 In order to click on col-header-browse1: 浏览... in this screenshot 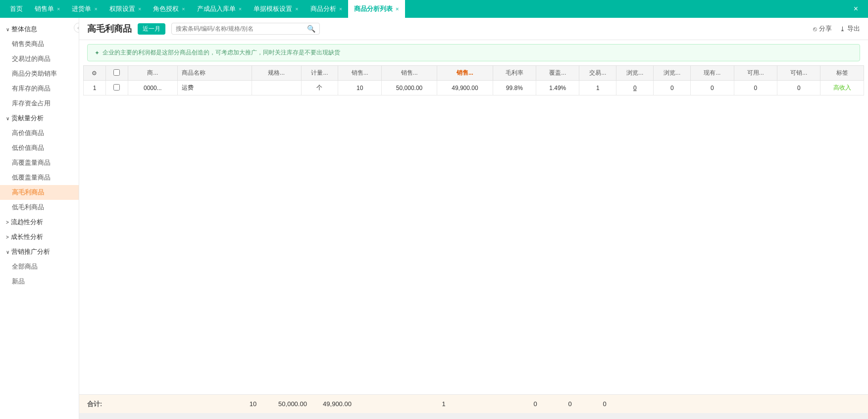, I will do `click(635, 73)`.